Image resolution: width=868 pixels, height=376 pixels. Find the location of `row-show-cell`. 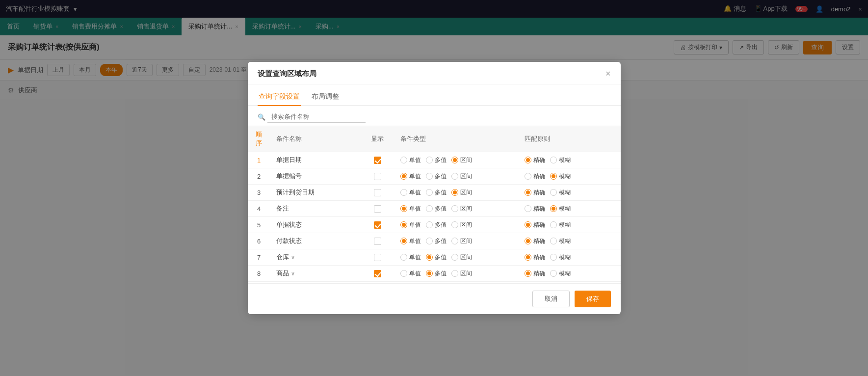

row-show-cell is located at coordinates (378, 177).